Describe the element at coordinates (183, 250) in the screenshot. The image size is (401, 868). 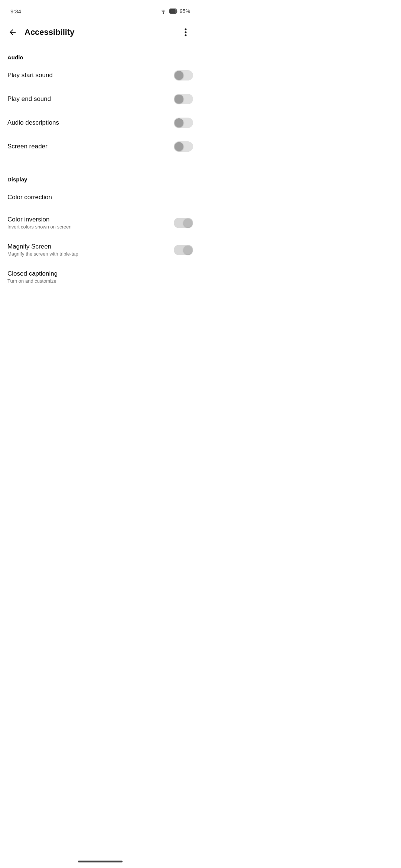
I see `magnify-screen-toggle` at that location.